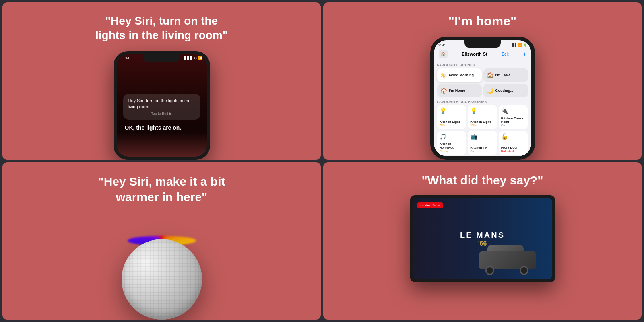 The height and width of the screenshot is (322, 644). I want to click on favourite-accessories-title: Favourite Accessories, so click(483, 101).